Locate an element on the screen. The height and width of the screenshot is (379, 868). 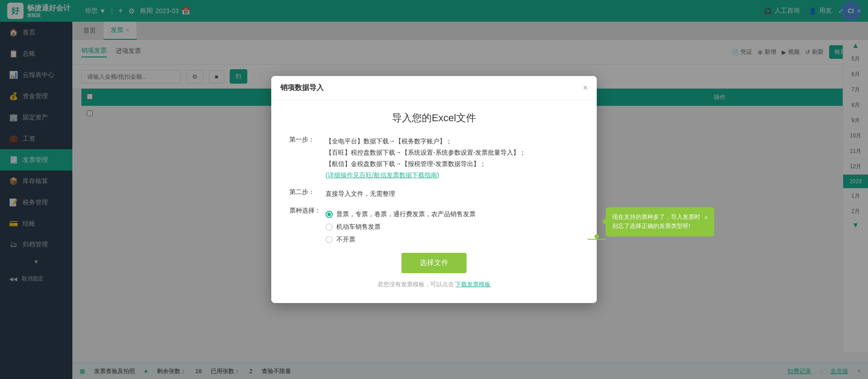
modal-footer: 若您没有发票模板，可以点击 下载发票模板 is located at coordinates (434, 284).